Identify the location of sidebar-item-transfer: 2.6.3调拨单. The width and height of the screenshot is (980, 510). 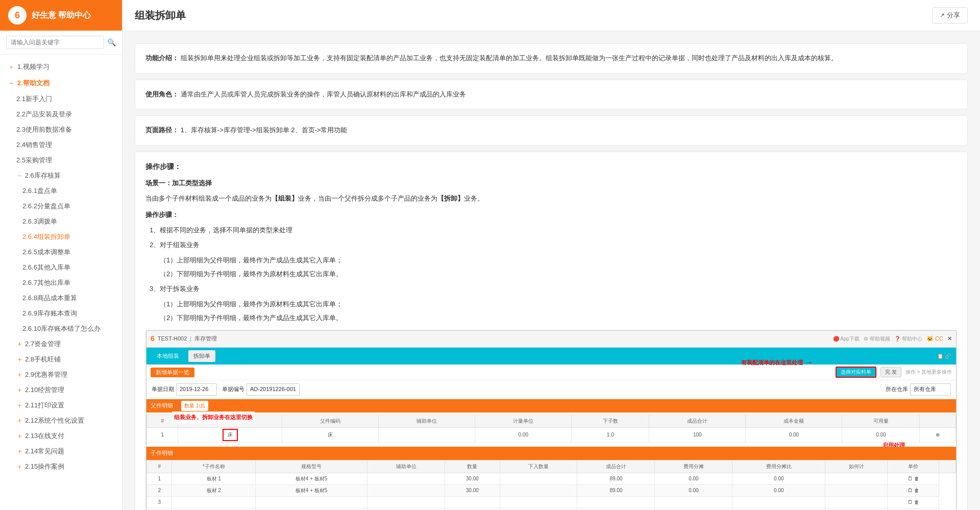
(61, 222).